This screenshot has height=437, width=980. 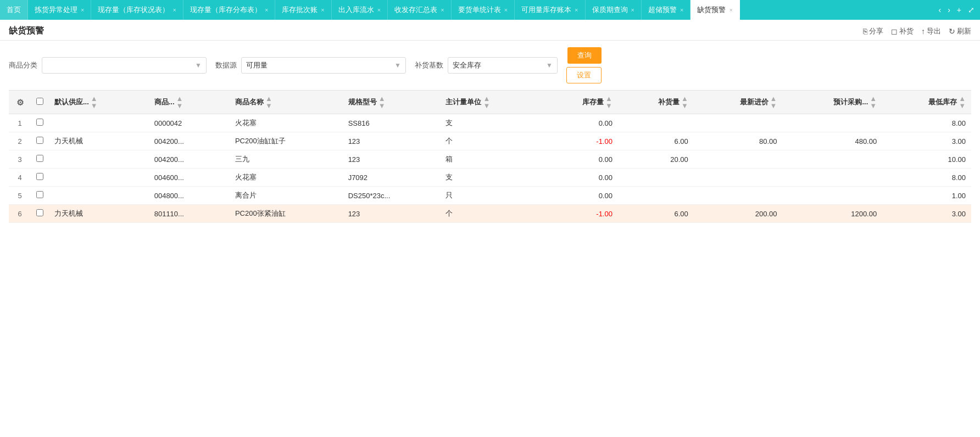 I want to click on table-row: 1 0000042 火花塞 SS816 支 0.00 8.00, so click(x=490, y=123).